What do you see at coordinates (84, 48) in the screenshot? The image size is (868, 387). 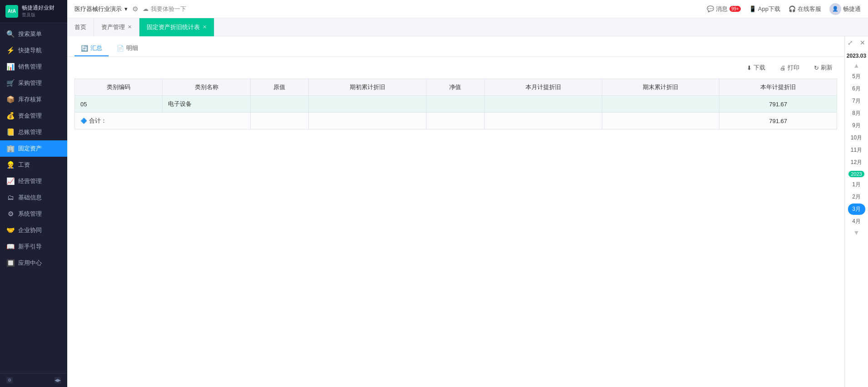 I see `sub-tab-icon: 🔄` at bounding box center [84, 48].